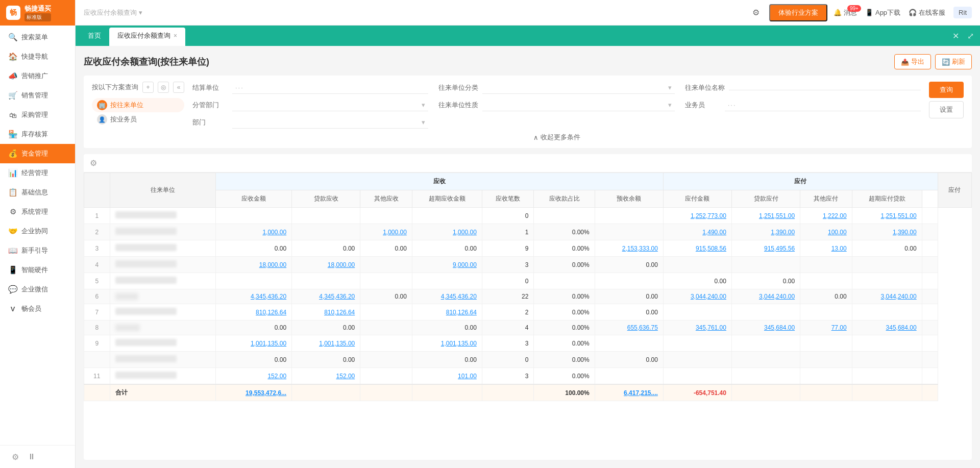 The image size is (980, 468). I want to click on table-row: 8P0.000.000.0040.00%655,636.75345,761.00…, so click(528, 328).